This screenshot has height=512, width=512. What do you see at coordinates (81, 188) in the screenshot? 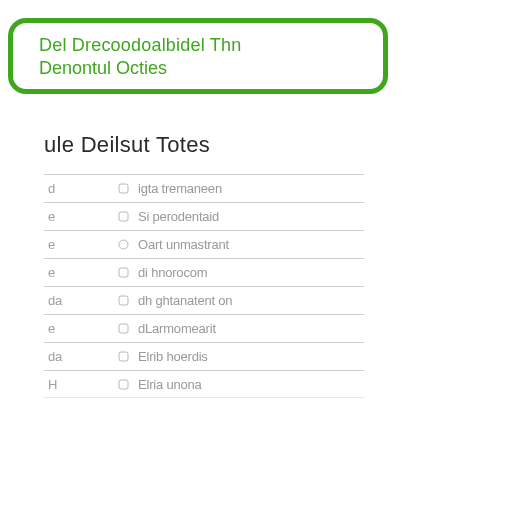
I see `row-key: d` at bounding box center [81, 188].